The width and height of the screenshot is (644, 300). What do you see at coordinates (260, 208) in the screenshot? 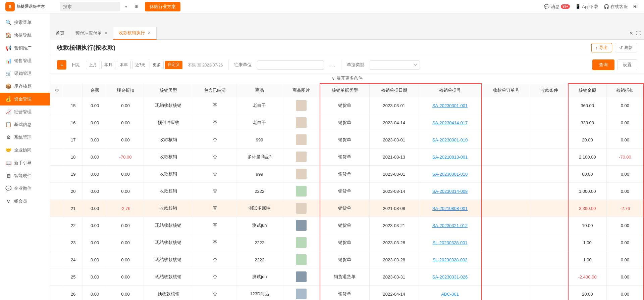
I see `td-product: 测试多属性` at bounding box center [260, 208].